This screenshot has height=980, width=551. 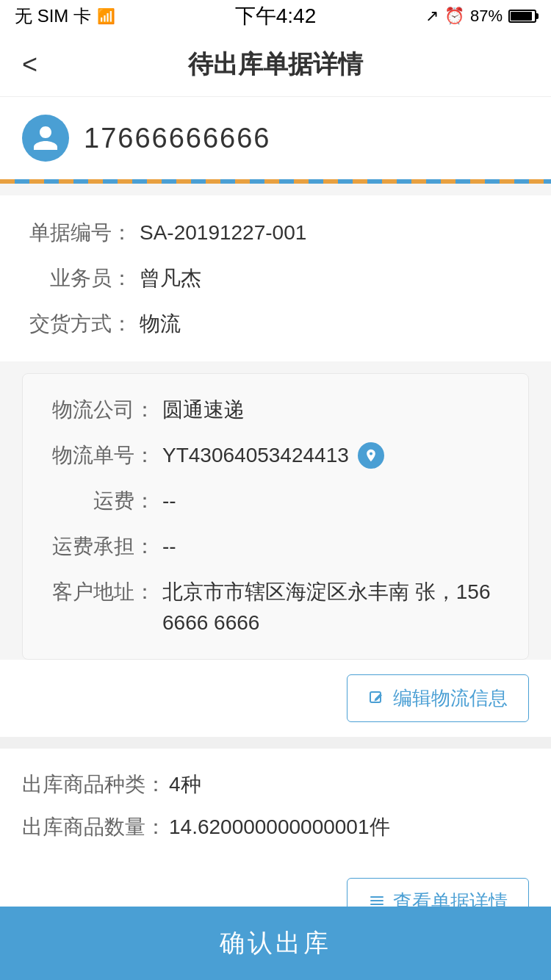 I want to click on logistics-company-value: 圆通速递, so click(x=334, y=410).